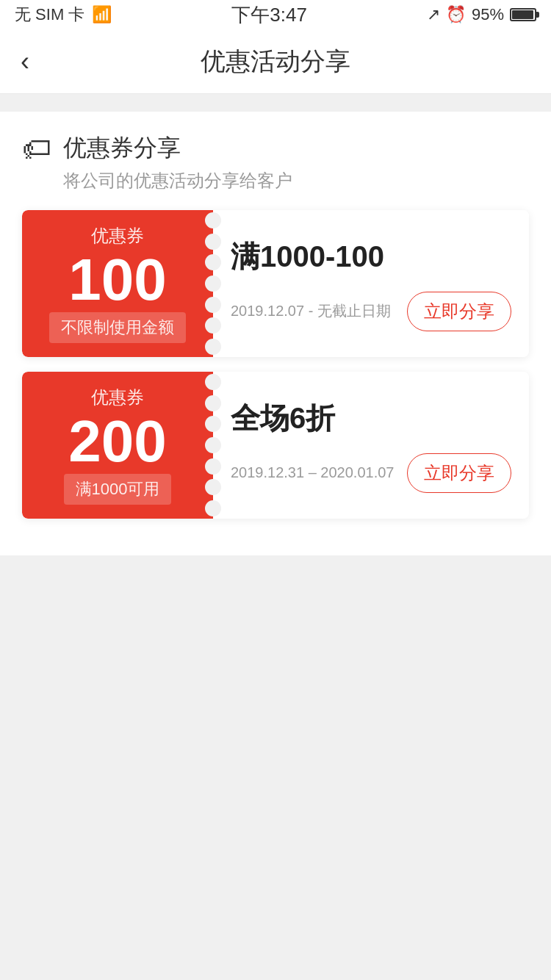 Image resolution: width=551 pixels, height=980 pixels. What do you see at coordinates (459, 473) in the screenshot?
I see `share-button-2: 立即分享` at bounding box center [459, 473].